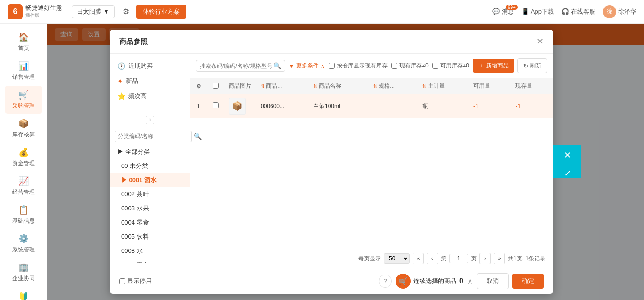  Describe the element at coordinates (568, 155) in the screenshot. I see `teal-close-btn: ✕` at that location.